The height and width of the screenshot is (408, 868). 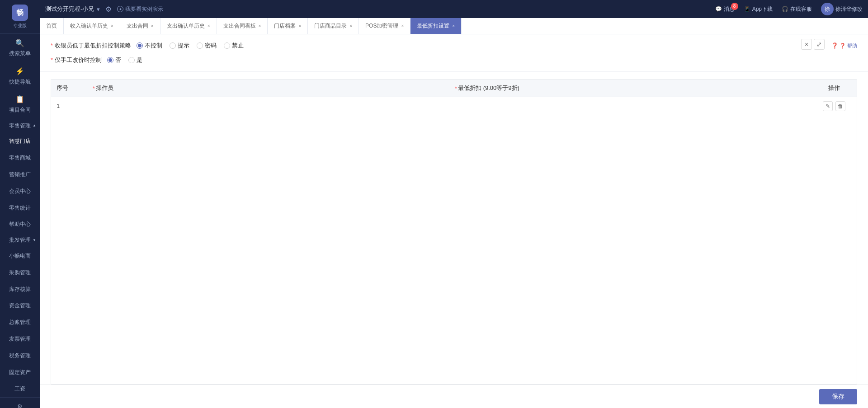 What do you see at coordinates (20, 224) in the screenshot?
I see `sidebar-item-help: 帮助中心` at bounding box center [20, 224].